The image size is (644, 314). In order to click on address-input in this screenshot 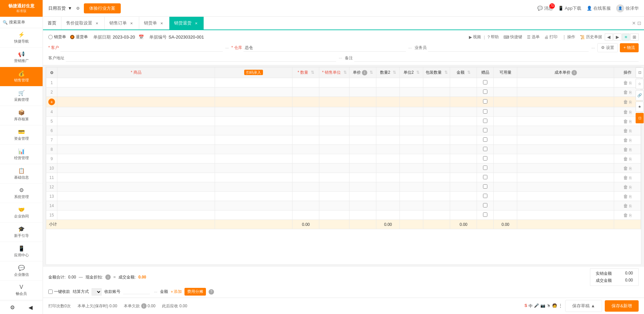, I will do `click(201, 58)`.